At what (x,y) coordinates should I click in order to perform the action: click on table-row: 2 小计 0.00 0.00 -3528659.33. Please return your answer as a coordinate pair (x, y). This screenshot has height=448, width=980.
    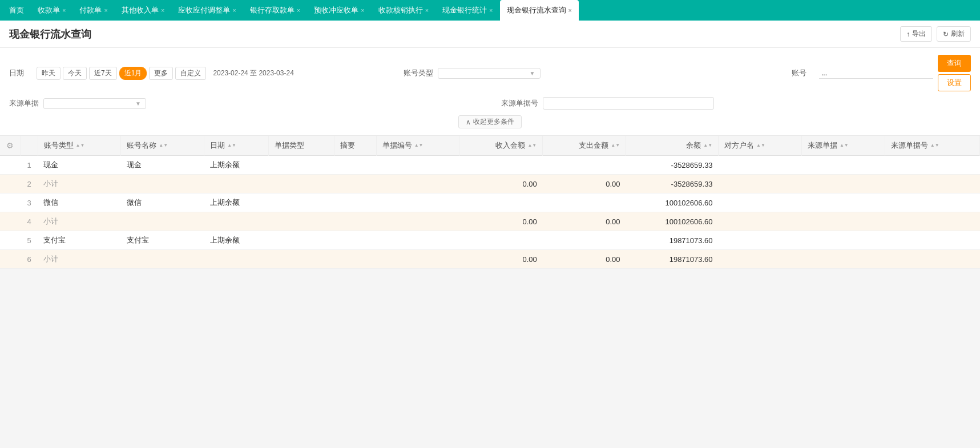
    Looking at the image, I should click on (490, 184).